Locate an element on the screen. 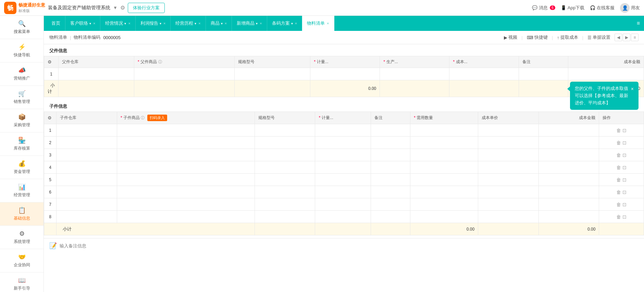 This screenshot has width=644, height=292. tab-operations: 经营情况 ▾ × is located at coordinates (118, 23).